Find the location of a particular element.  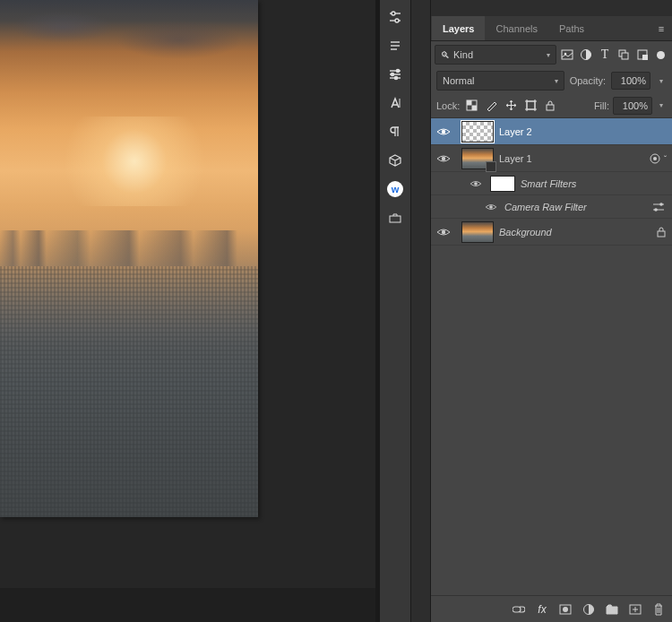

layer-name: Layer 1 is located at coordinates (572, 159).